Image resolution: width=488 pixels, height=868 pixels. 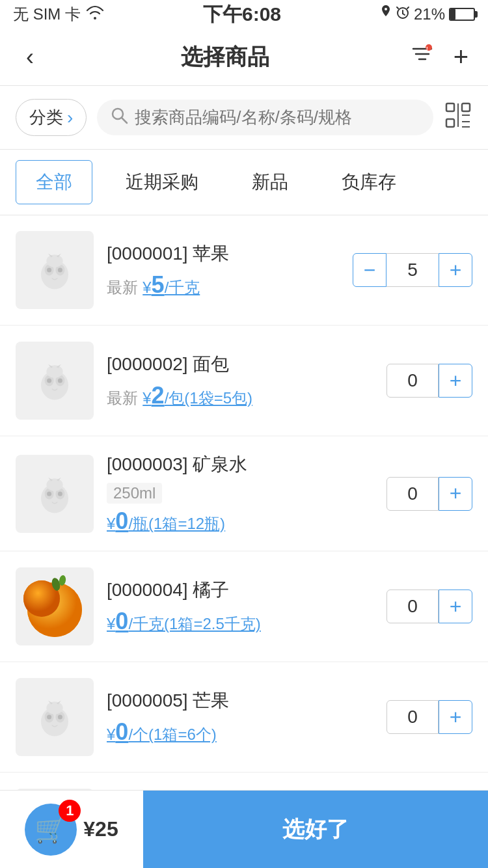 I want to click on tabs-row: 全部 近期采购 新品 负库存, so click(x=244, y=182).